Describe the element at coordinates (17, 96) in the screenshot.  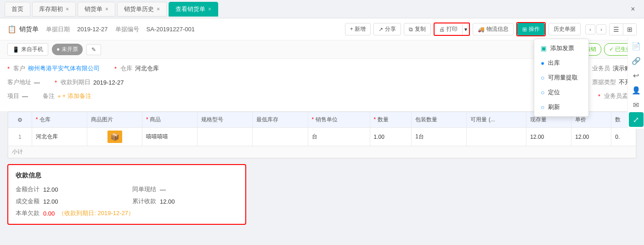
I see `project-field: 项目 —` at that location.